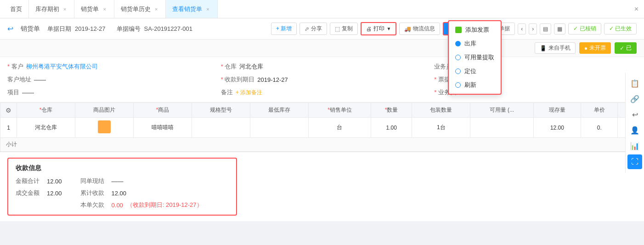  I want to click on note-label: 备注, so click(227, 92).